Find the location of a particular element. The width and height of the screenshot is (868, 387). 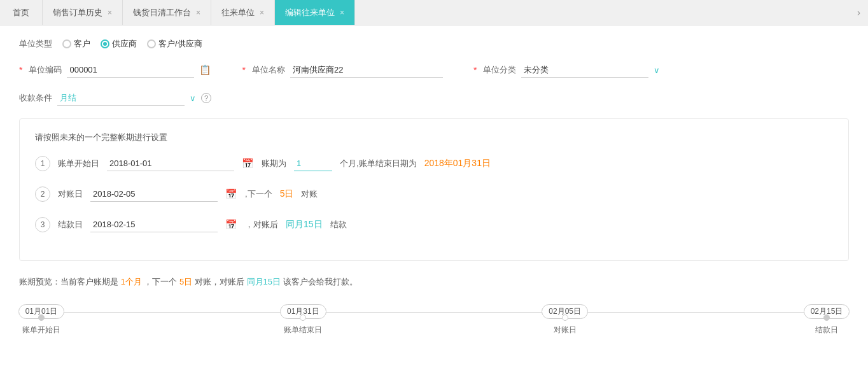

preview-part3: 同月15日 is located at coordinates (263, 281).